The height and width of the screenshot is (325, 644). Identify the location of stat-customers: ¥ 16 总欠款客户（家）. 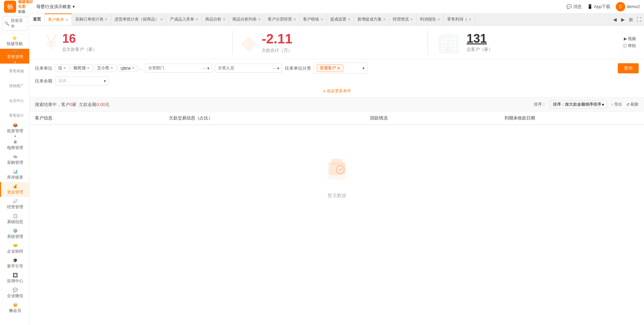
(135, 42).